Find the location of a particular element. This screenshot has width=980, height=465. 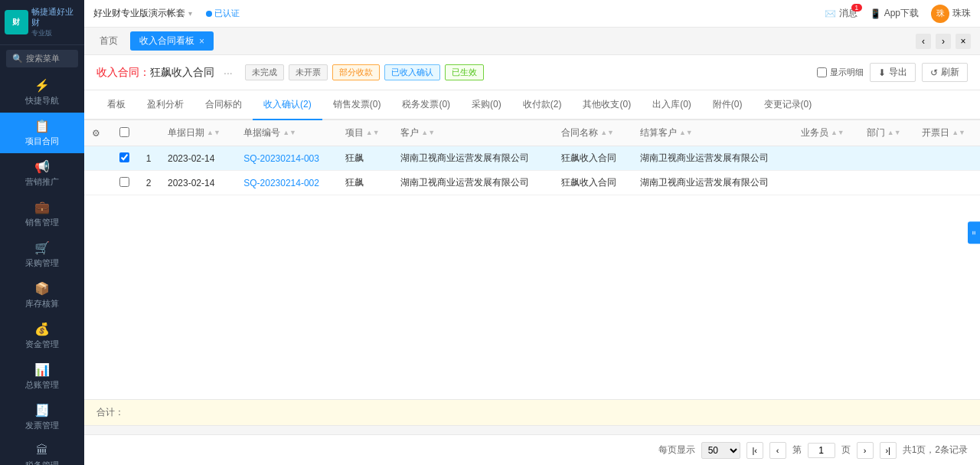

cell-settle-customer: 湖南卫视商业运营发展有限公司 is located at coordinates (713, 159).